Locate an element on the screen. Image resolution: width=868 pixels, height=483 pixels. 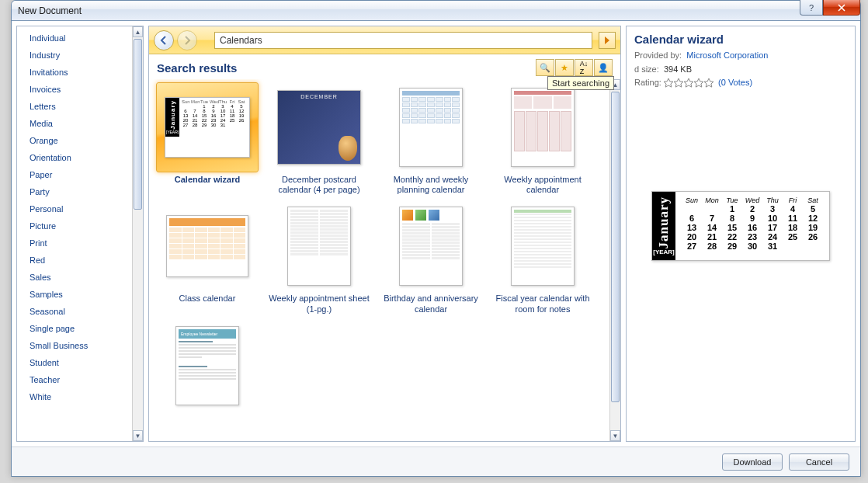
preview-month: January is located at coordinates (664, 222).